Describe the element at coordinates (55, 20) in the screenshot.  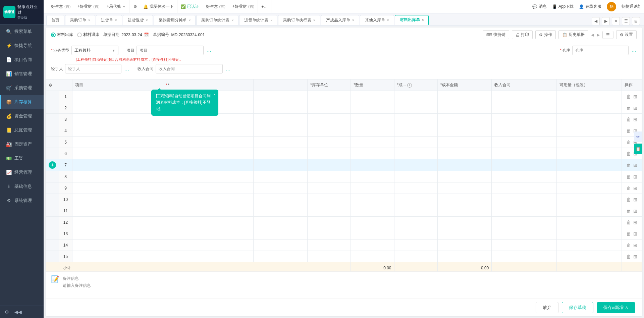
I see `tab-home: 首页` at that location.